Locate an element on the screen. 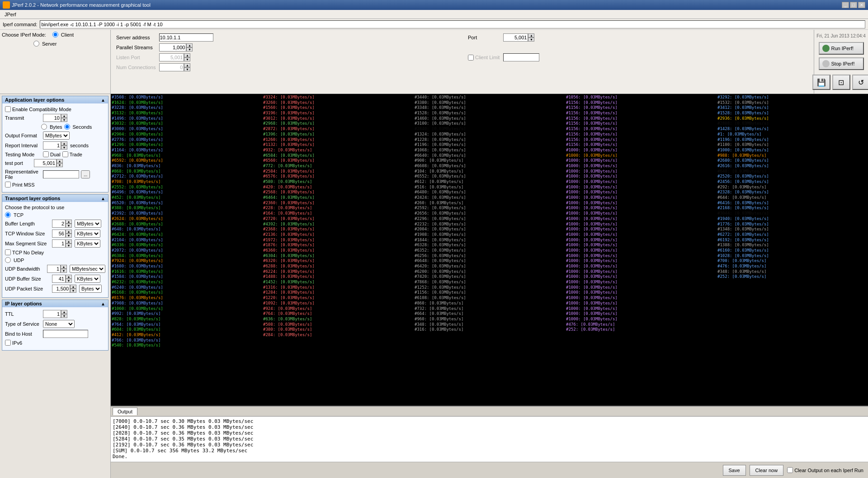 This screenshot has height=478, width=868. listen-up: ▲ is located at coordinates (187, 55).